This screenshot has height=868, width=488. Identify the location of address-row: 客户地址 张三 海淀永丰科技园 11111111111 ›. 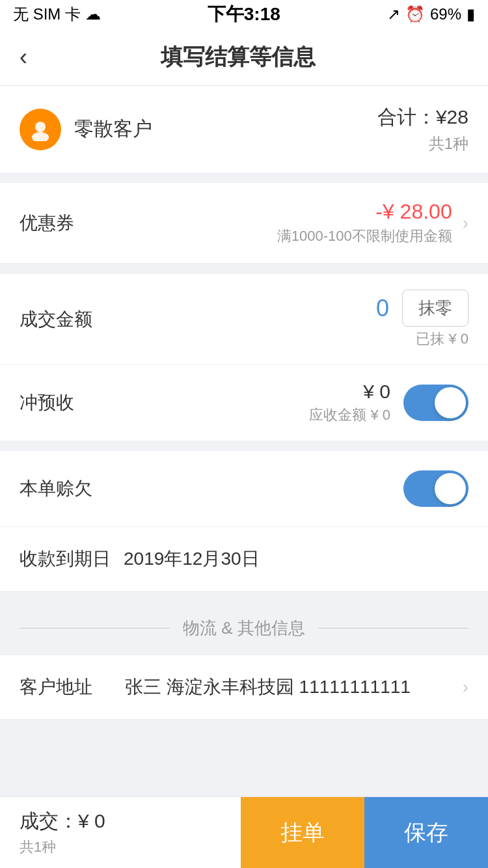
(244, 687).